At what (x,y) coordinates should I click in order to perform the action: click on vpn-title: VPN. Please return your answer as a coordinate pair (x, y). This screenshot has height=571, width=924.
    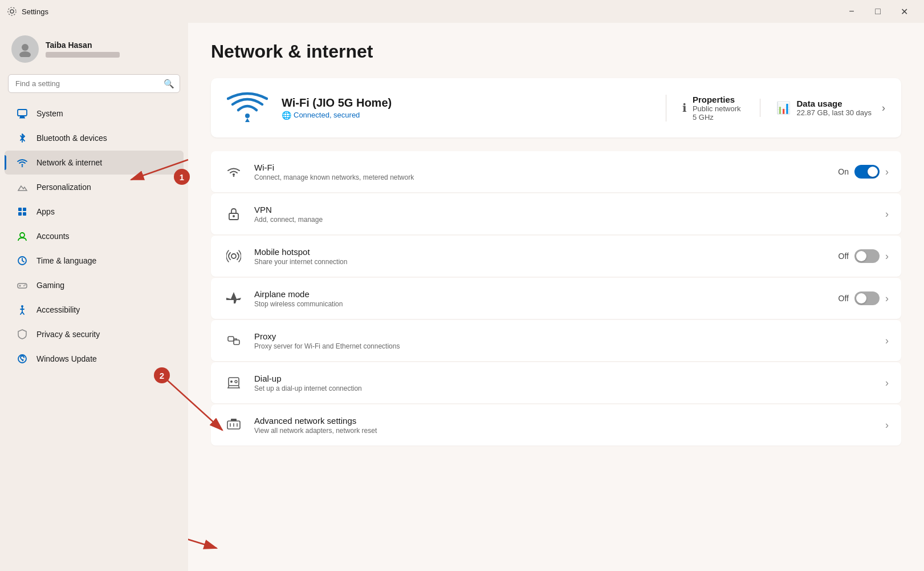
    Looking at the image, I should click on (564, 210).